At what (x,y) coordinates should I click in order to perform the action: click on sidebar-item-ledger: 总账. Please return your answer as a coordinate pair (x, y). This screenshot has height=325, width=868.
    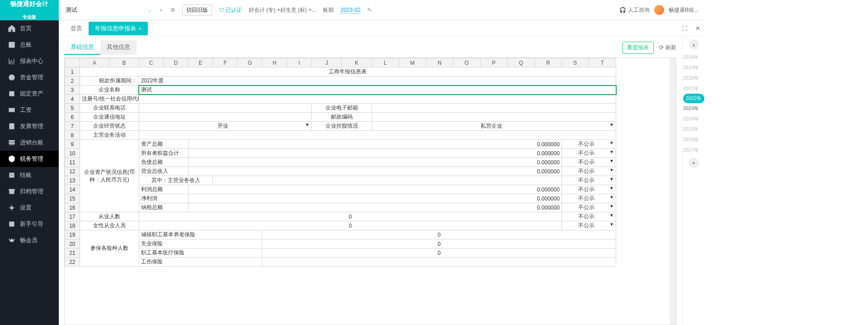
    Looking at the image, I should click on (29, 45).